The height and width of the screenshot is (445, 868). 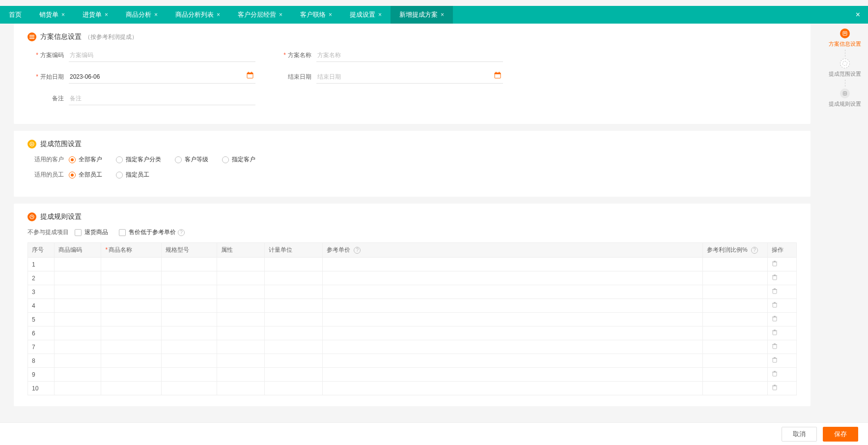 I want to click on tab-客户分层经营: 客户分层经营×, so click(x=260, y=15).